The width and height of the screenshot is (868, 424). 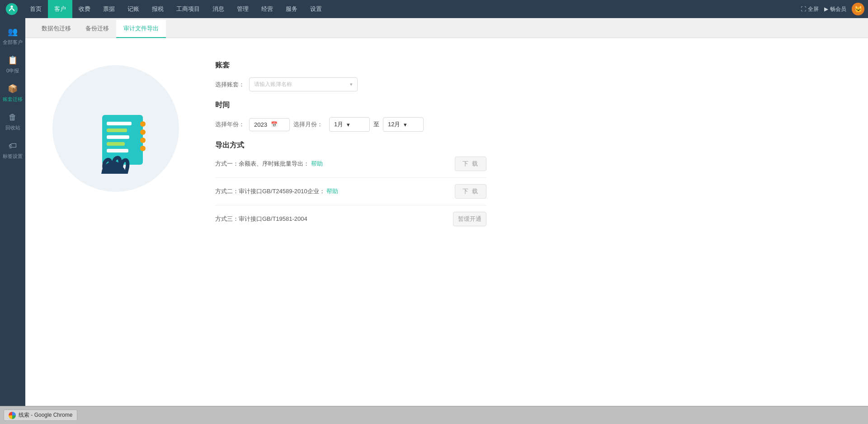 I want to click on calendar-icon: 📅, so click(x=274, y=124).